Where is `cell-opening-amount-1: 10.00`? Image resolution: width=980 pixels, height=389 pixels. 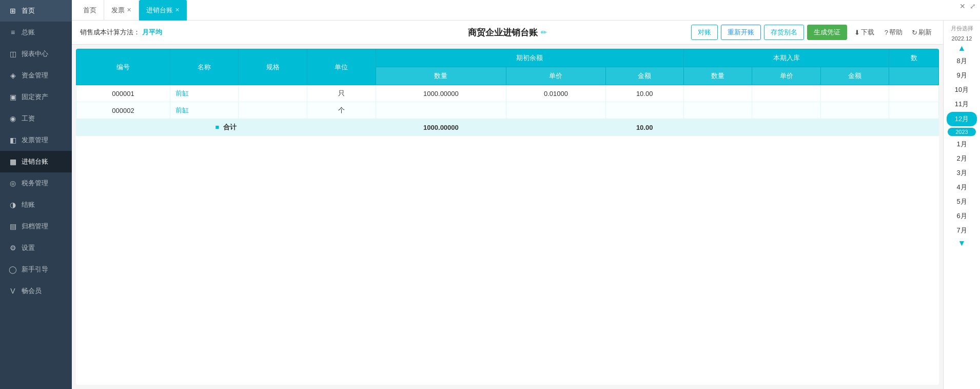 cell-opening-amount-1: 10.00 is located at coordinates (644, 93).